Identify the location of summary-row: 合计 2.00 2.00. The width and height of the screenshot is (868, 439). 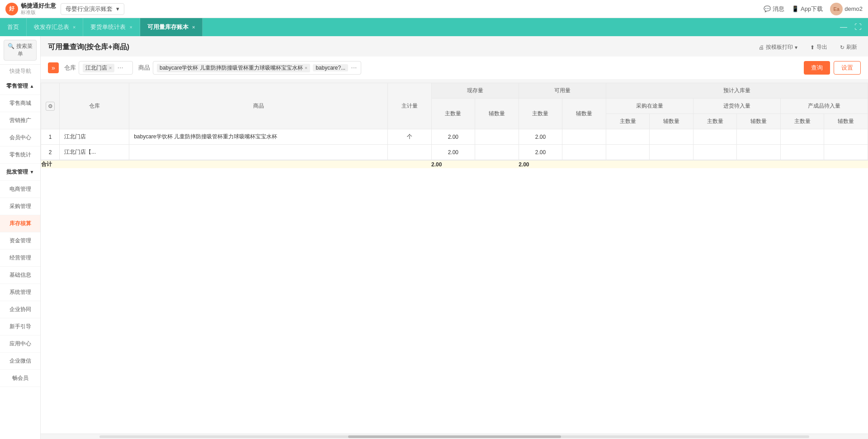
(455, 164).